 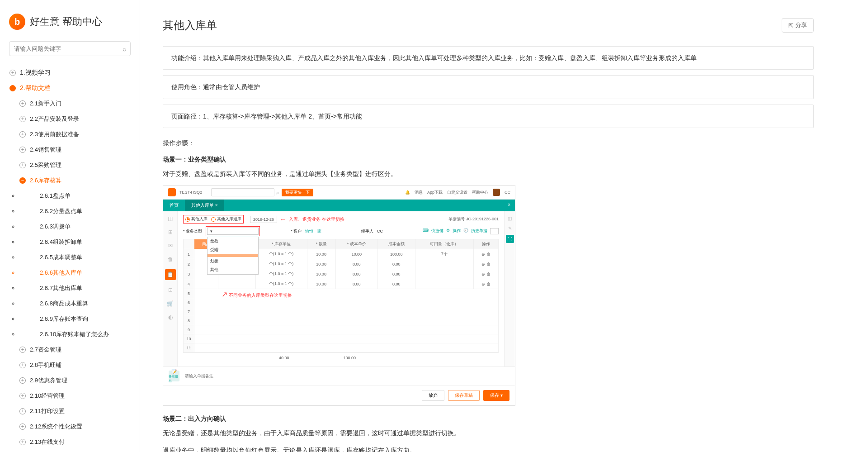 I want to click on nav-2-6: 2.6库存核算, so click(x=75, y=181).